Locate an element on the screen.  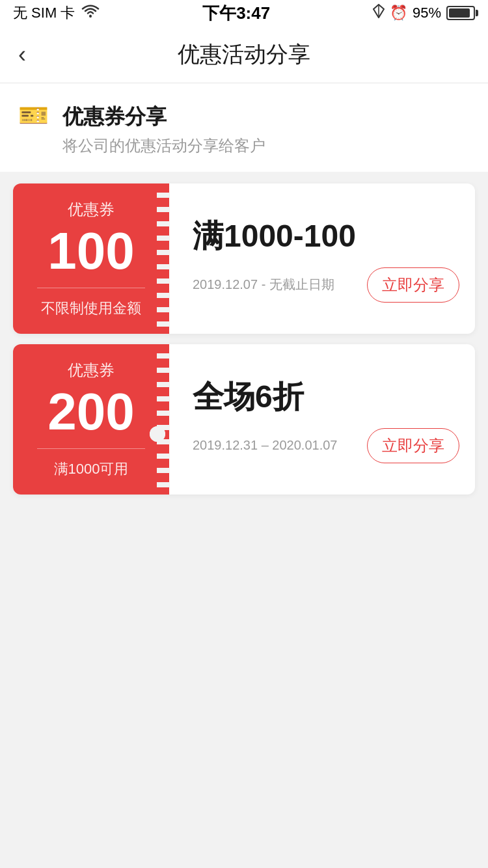
status-left: 无 SIM 卡 is located at coordinates (56, 13).